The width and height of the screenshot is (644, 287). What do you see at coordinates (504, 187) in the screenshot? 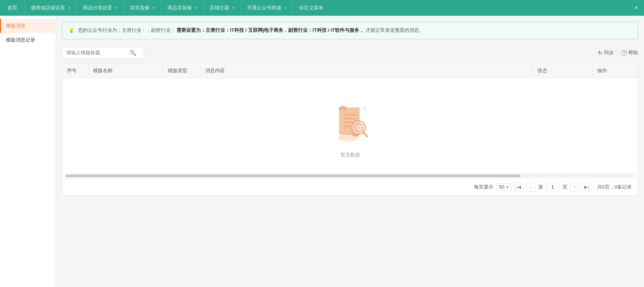
I see `page-size-select: 50 ∨` at bounding box center [504, 187].